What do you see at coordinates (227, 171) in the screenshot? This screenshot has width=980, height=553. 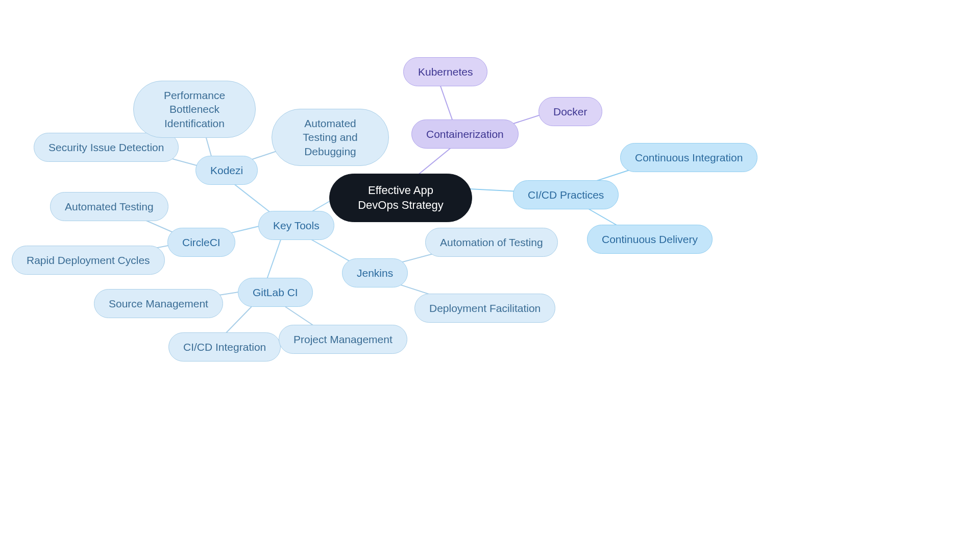 I see `node-kodezi: Kodezi` at bounding box center [227, 171].